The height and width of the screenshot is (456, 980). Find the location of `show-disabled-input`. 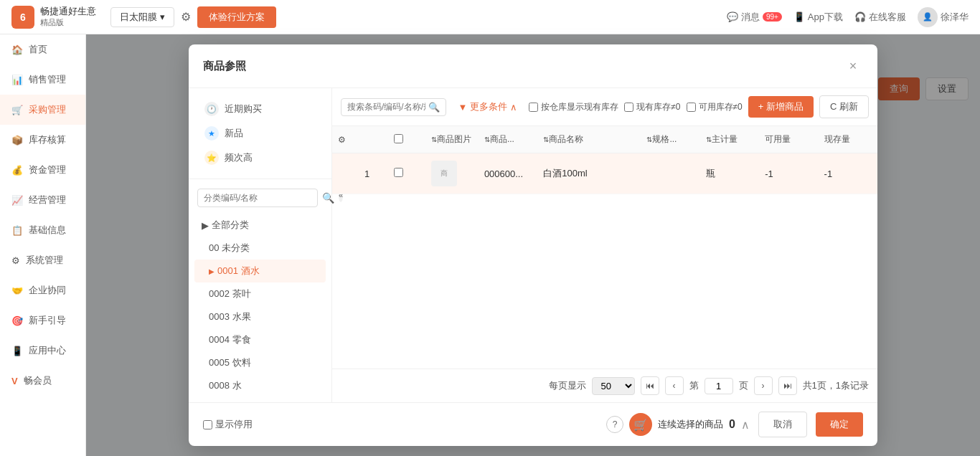

show-disabled-input is located at coordinates (208, 424).